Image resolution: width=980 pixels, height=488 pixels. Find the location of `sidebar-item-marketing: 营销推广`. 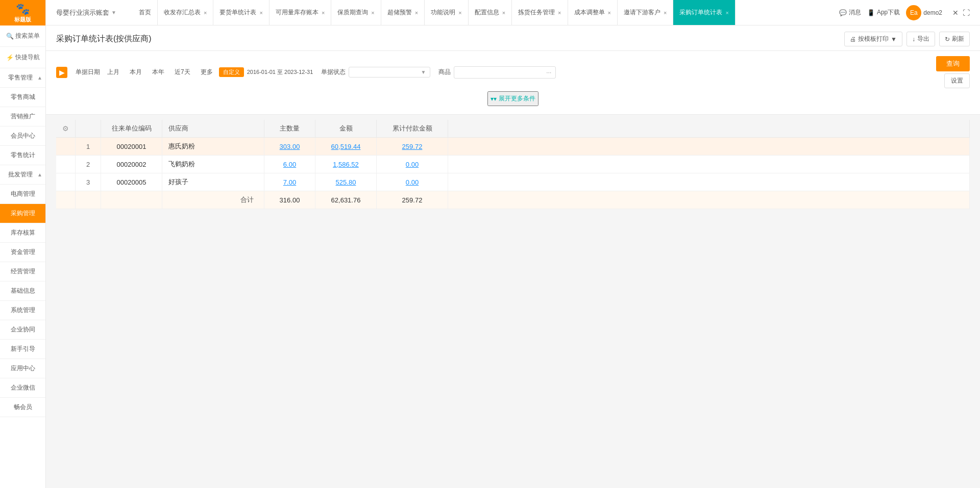

sidebar-item-marketing: 营销推广 is located at coordinates (22, 117).